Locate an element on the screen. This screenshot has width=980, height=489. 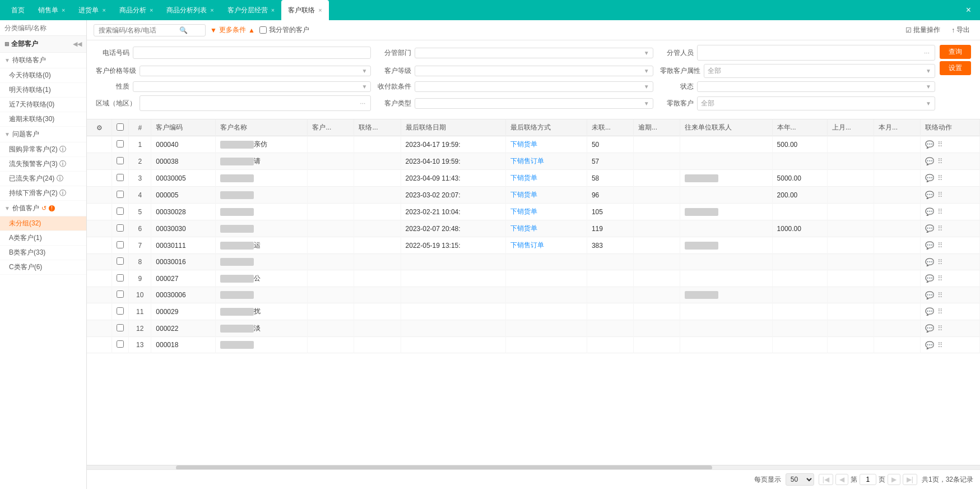
search-button: 查询 is located at coordinates (955, 52).